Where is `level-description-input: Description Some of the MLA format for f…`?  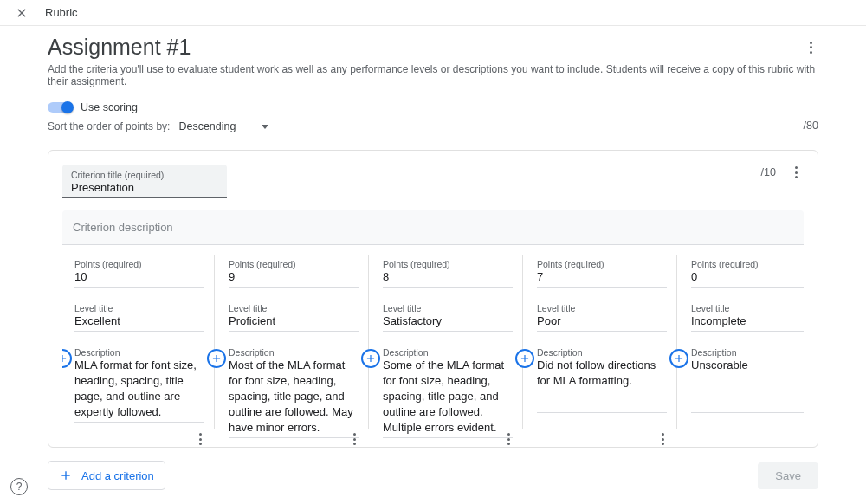
level-description-input: Description Some of the MLA format for f… is located at coordinates (448, 391).